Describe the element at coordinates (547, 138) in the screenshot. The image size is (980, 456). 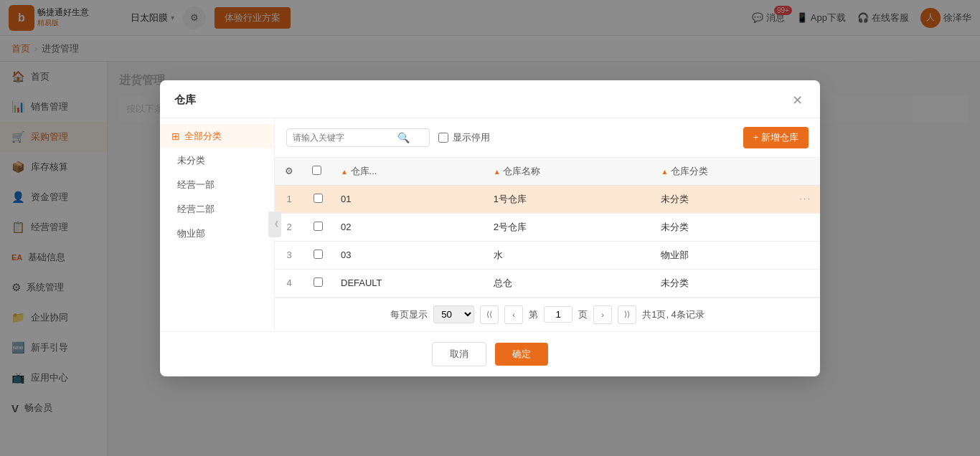
I see `table-toolbar: 🔍 显示停用 + 新增仓库` at that location.